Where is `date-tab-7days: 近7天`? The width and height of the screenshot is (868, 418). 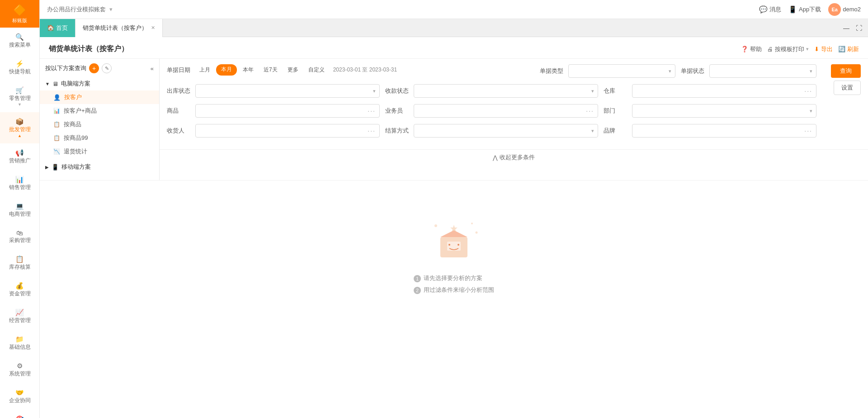 date-tab-7days: 近7天 is located at coordinates (270, 70).